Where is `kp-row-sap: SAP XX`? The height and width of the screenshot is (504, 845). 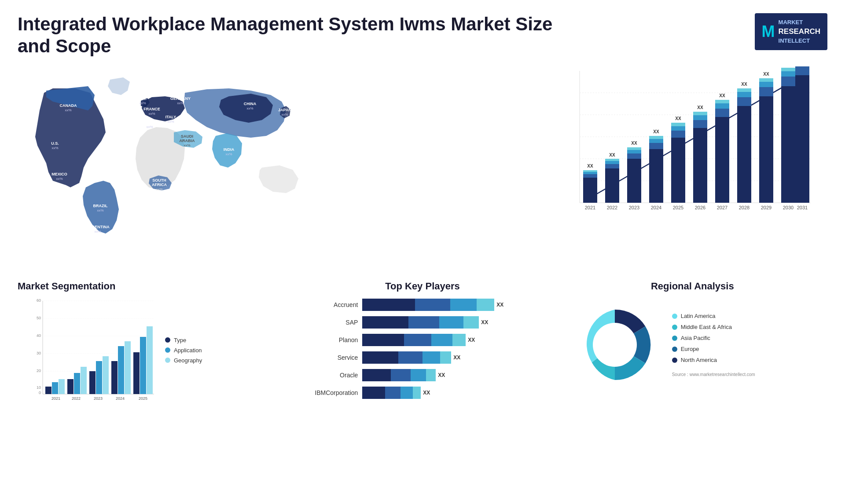 kp-row-sap: SAP XX is located at coordinates (422, 322).